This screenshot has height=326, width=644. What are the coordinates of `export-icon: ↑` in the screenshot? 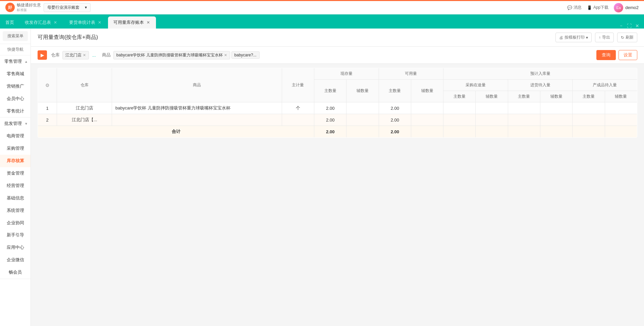 It's located at (600, 38).